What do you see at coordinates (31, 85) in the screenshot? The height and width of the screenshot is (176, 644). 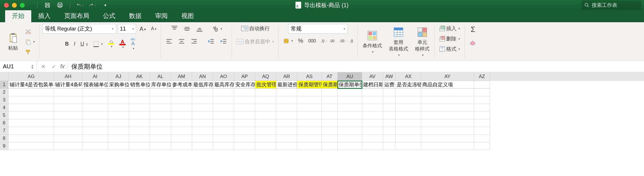 I see `cell-AG1: 辅计量4是否包装单位` at bounding box center [31, 85].